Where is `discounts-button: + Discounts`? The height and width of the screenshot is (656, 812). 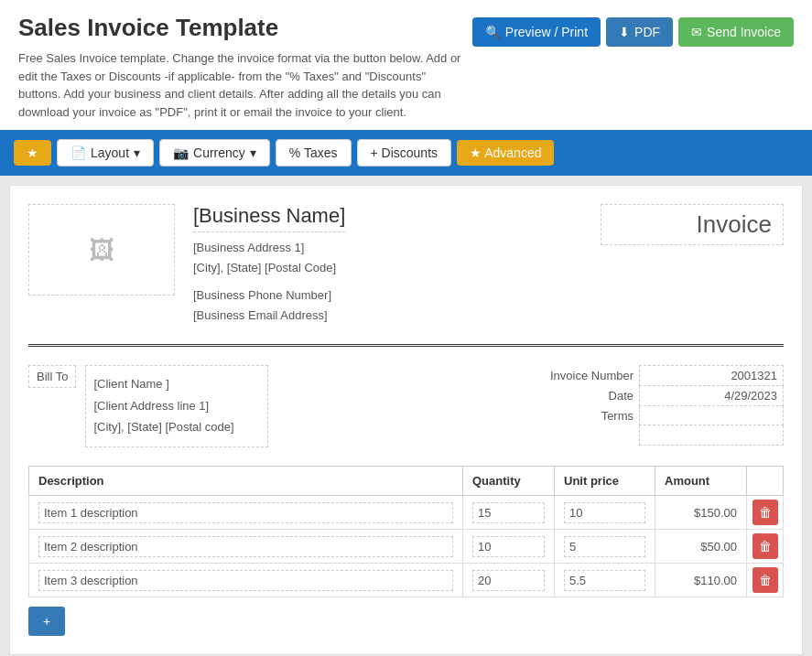
discounts-button: + Discounts is located at coordinates (405, 153).